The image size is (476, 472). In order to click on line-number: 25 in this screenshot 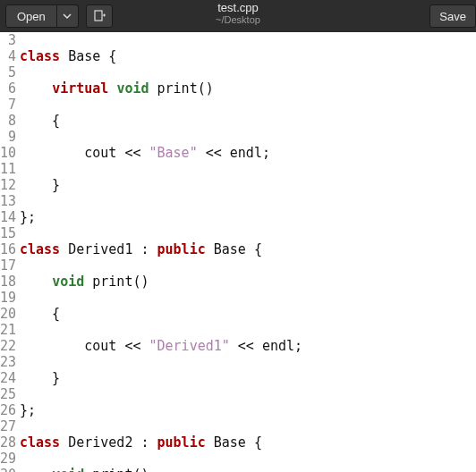, I will do `click(8, 394)`.